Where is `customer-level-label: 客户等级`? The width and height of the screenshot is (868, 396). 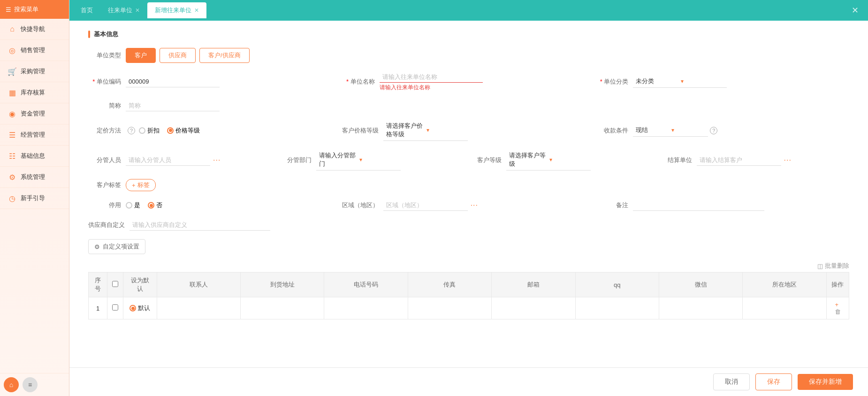 customer-level-label: 客户等级 is located at coordinates (487, 160).